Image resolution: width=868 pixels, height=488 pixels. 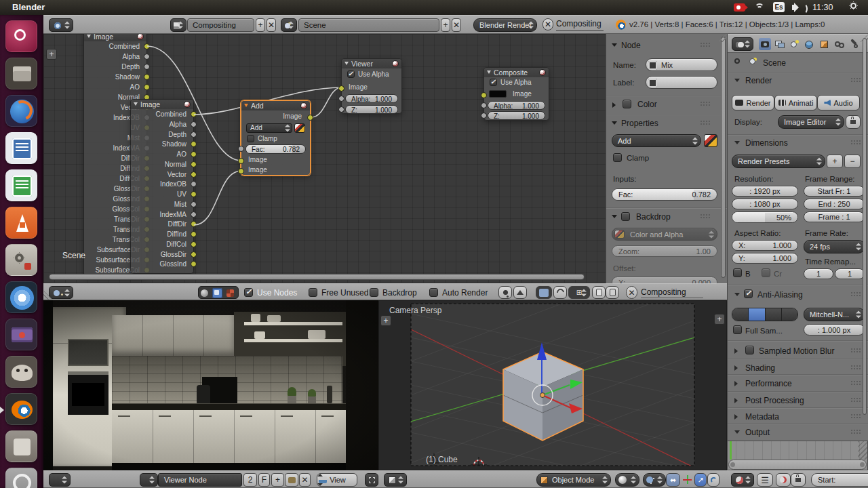 I want to click on resolution-y-field: : 1080 px, so click(x=765, y=204).